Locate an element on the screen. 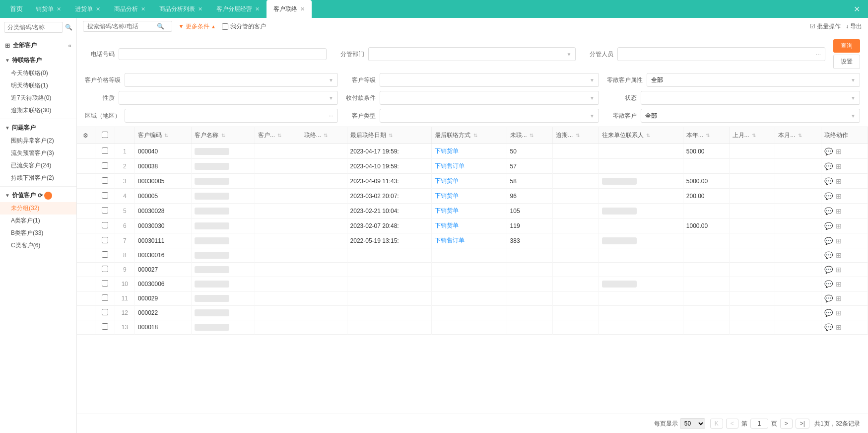 The image size is (868, 433). th-this-year: 本年... ⇅ is located at coordinates (706, 136).